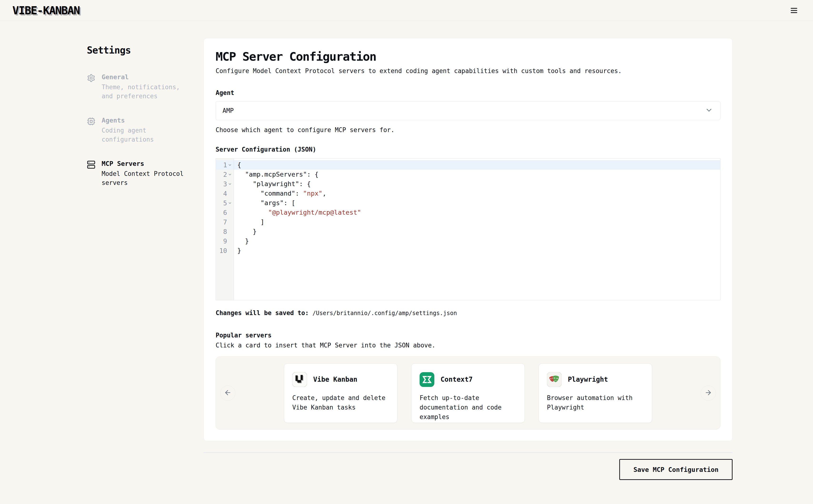 This screenshot has height=504, width=813. What do you see at coordinates (315, 212) in the screenshot?
I see `string-token: "@playwright/mcp@latest"` at bounding box center [315, 212].